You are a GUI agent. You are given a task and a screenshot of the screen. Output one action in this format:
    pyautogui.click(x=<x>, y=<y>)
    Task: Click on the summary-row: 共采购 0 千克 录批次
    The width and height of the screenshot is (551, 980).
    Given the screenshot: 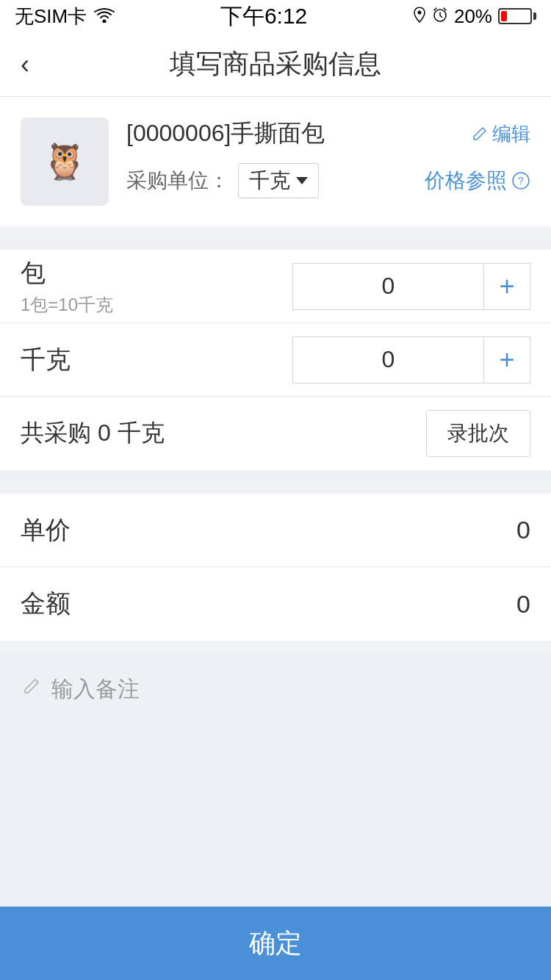 What is the action you would take?
    pyautogui.click(x=276, y=433)
    